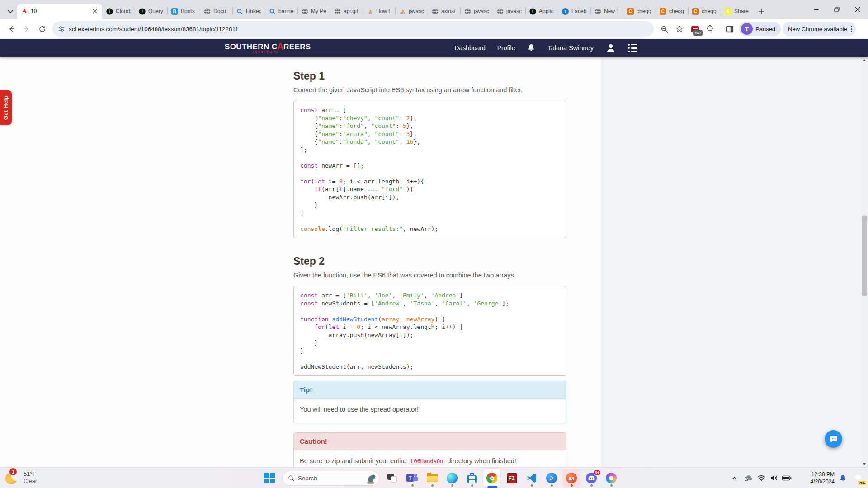 The height and width of the screenshot is (488, 868). Describe the element at coordinates (430, 441) in the screenshot. I see `caution-title: Caution!` at that location.